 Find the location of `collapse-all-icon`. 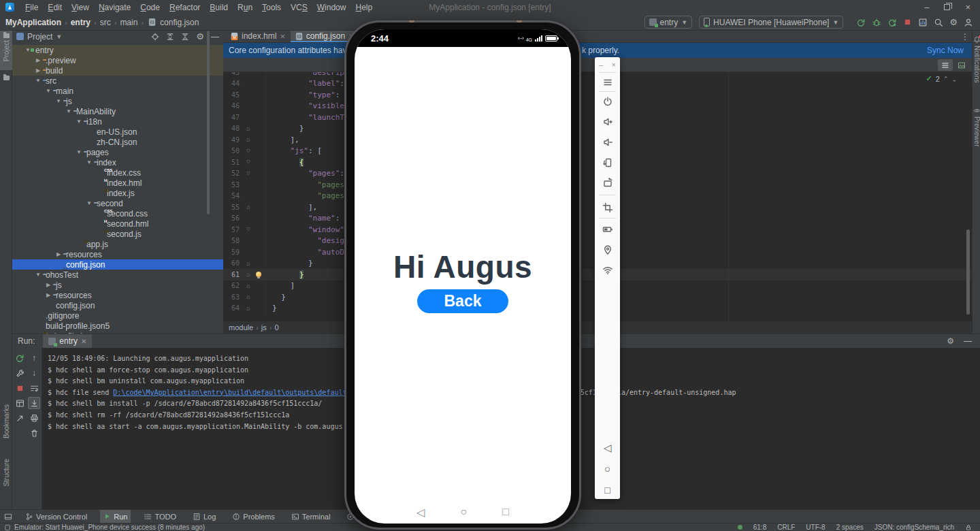

collapse-all-icon is located at coordinates (185, 37).